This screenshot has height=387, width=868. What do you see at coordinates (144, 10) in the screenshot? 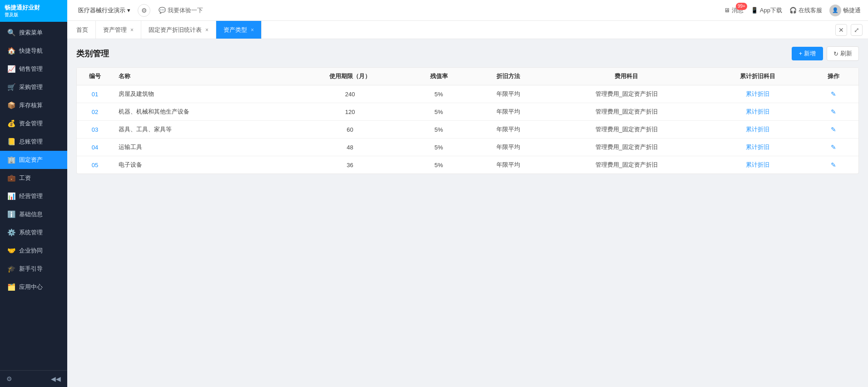
I see `topbar-settings-button: ⚙` at bounding box center [144, 10].